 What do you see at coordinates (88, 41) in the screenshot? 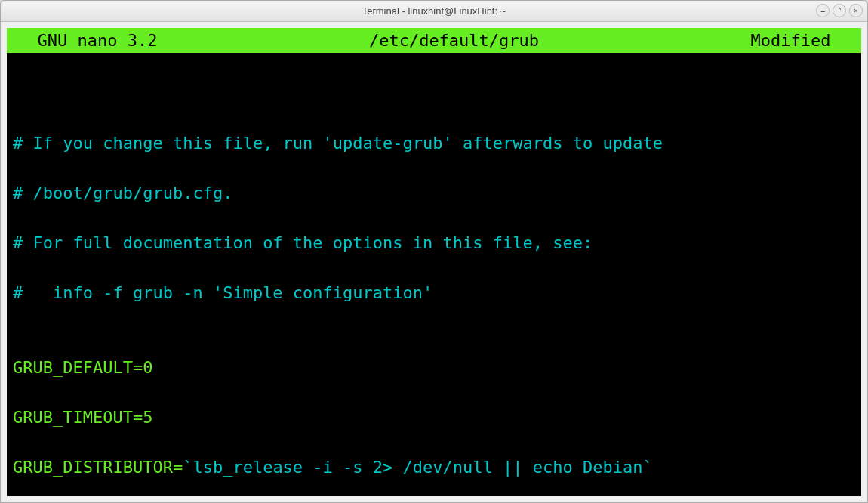
I see `nano-app-version: GNU nano 3.2` at bounding box center [88, 41].